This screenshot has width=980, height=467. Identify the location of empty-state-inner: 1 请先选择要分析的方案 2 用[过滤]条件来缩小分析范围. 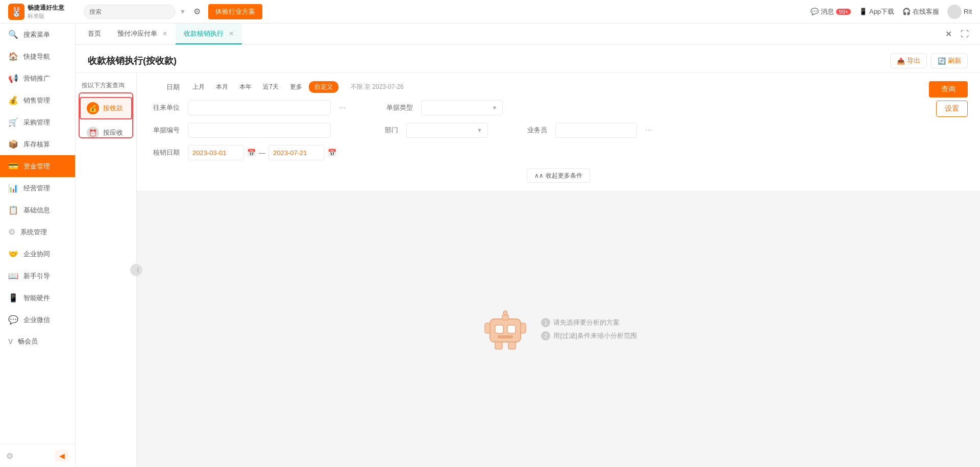
(558, 329).